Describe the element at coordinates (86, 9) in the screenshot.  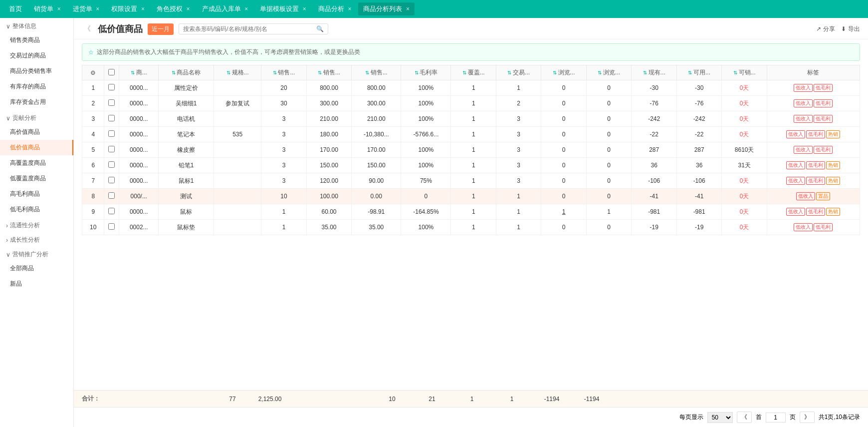
I see `nav-purchase-order: 进货单 ×` at that location.